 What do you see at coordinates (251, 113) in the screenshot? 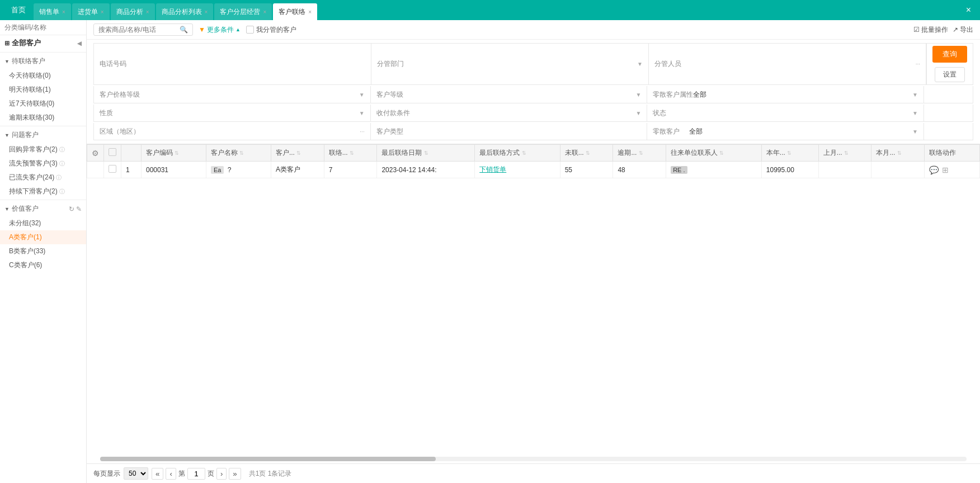
I see `filter-nature-value: ▼` at bounding box center [251, 113].